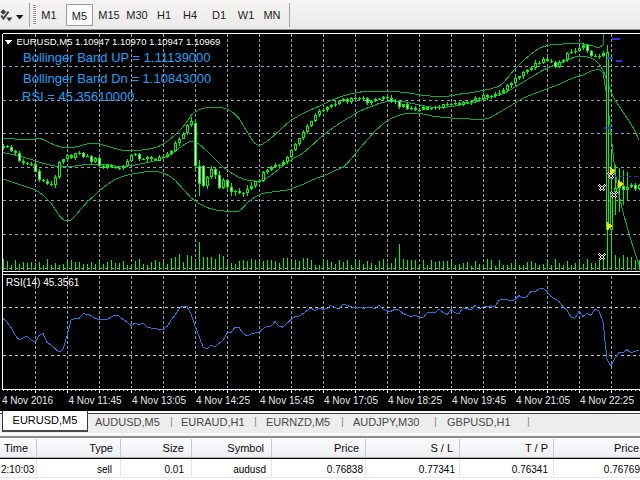 The width and height of the screenshot is (640, 480). What do you see at coordinates (95, 400) in the screenshot?
I see `svg-text: 4 Nov 11:45` at bounding box center [95, 400].